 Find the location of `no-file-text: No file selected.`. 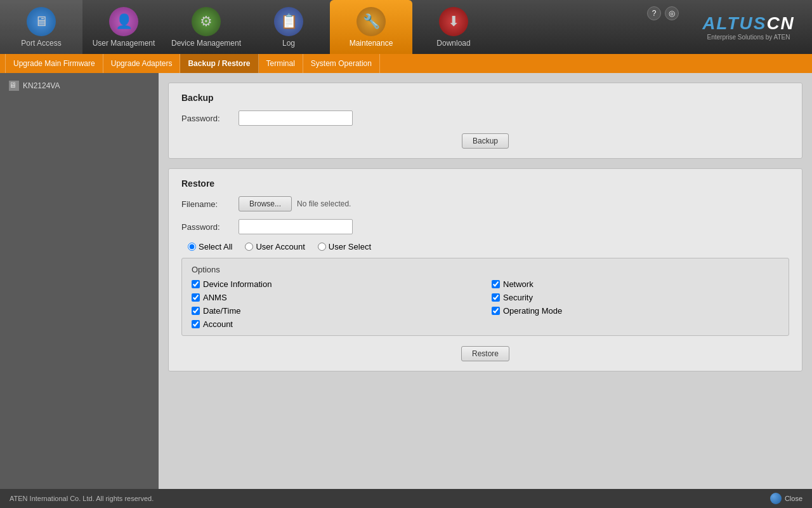

no-file-text: No file selected. is located at coordinates (324, 204).